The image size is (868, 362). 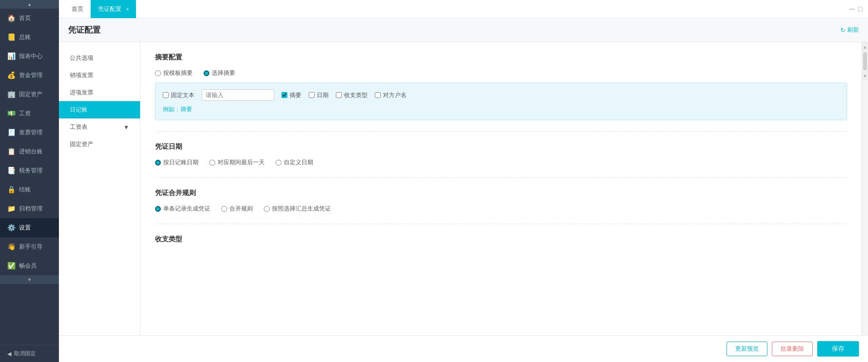 What do you see at coordinates (501, 249) in the screenshot?
I see `income-expense-section: 收支类型` at bounding box center [501, 249].